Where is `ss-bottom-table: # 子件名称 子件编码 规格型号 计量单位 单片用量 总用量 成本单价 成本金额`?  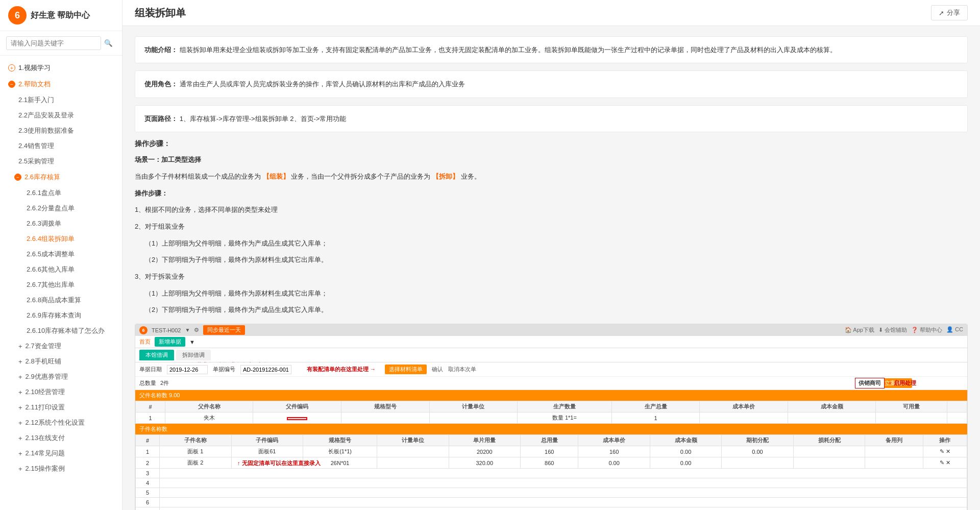
ss-bottom-table: # 子件名称 子件编码 规格型号 计量单位 单片用量 总用量 成本单价 成本金额 is located at coordinates (551, 472).